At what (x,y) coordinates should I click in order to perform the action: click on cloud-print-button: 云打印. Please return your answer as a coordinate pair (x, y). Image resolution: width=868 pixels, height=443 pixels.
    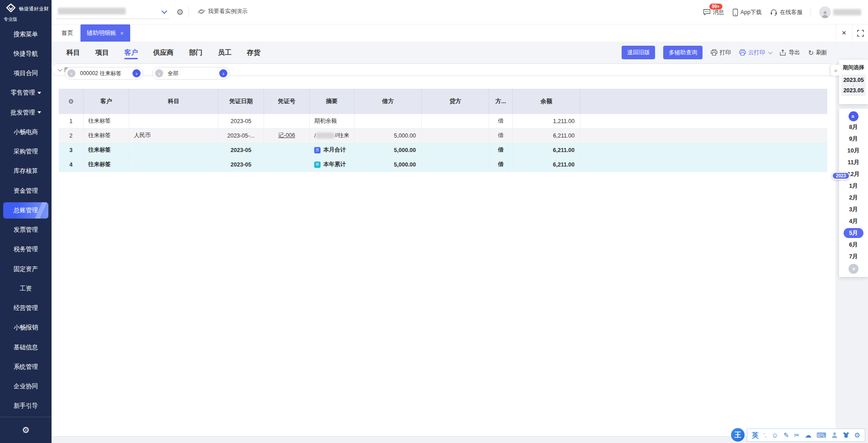
    Looking at the image, I should click on (755, 52).